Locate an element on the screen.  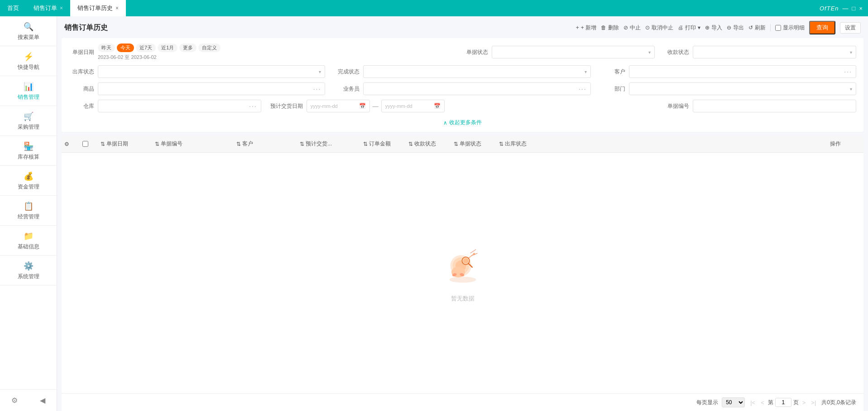
th-outbound-status: ⇅ 出库状态 is located at coordinates (519, 144).